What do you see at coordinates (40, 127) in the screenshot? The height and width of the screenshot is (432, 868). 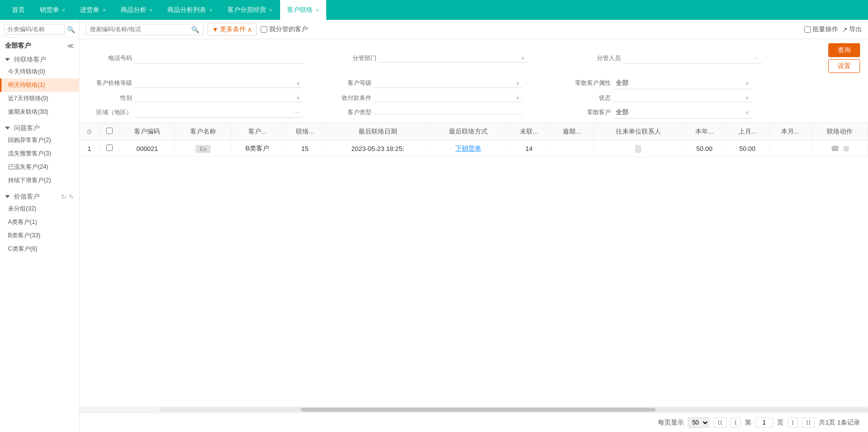 I see `sidebar-problem-title: 问题客户` at bounding box center [40, 127].